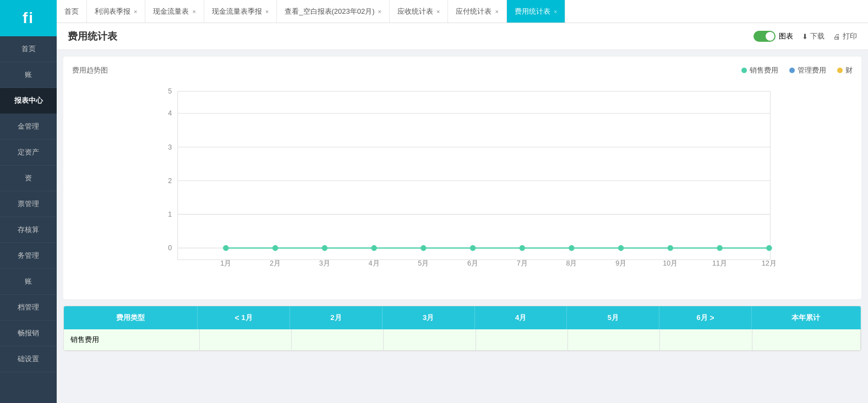  What do you see at coordinates (237, 318) in the screenshot?
I see `prev-months-button: <` at bounding box center [237, 318].